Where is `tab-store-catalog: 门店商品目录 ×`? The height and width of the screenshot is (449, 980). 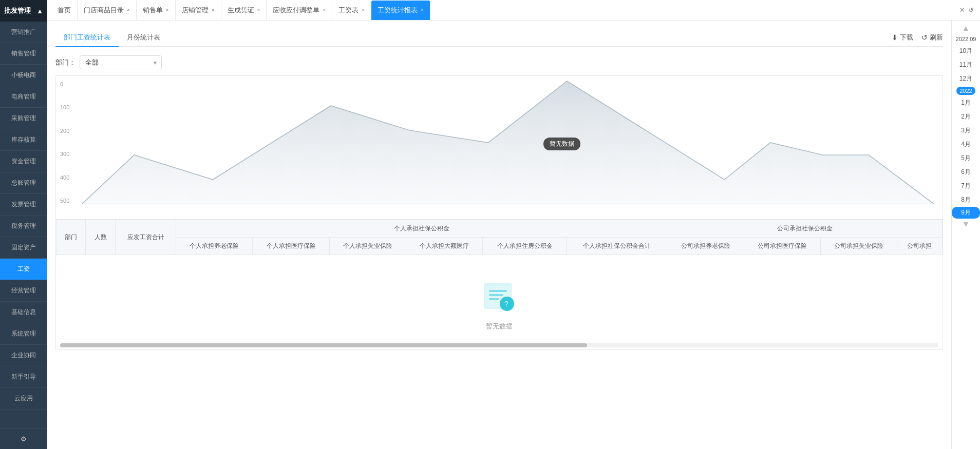 tab-store-catalog: 门店商品目录 × is located at coordinates (107, 10).